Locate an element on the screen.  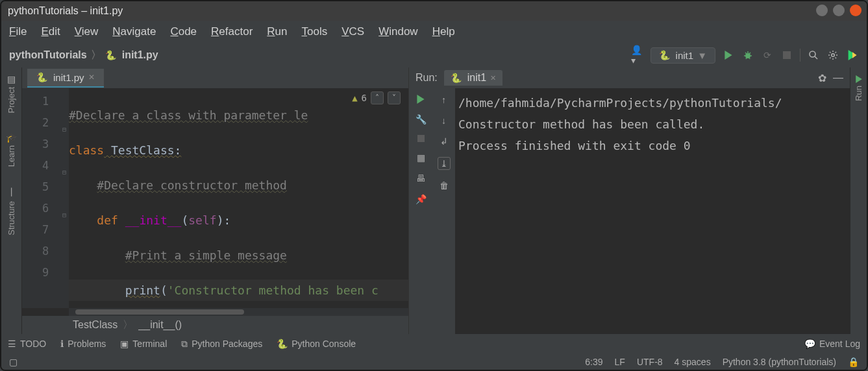
menu-file: File is located at coordinates (18, 32).